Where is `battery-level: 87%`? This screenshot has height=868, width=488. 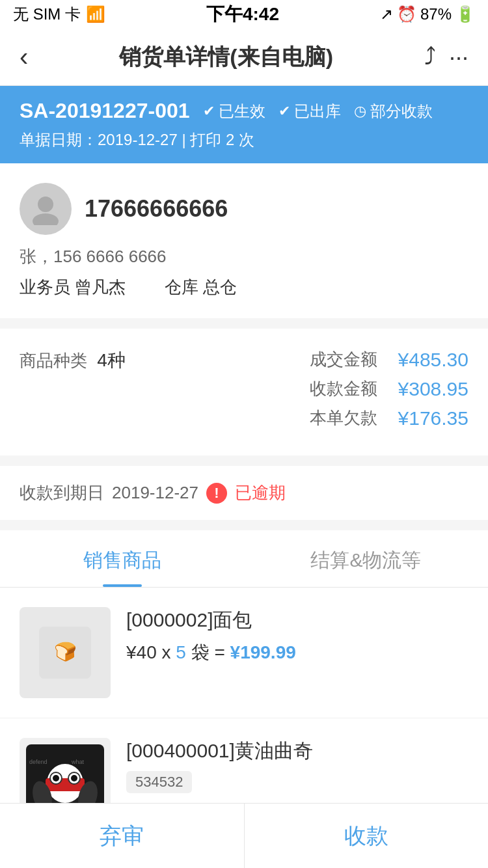 battery-level: 87% is located at coordinates (436, 14).